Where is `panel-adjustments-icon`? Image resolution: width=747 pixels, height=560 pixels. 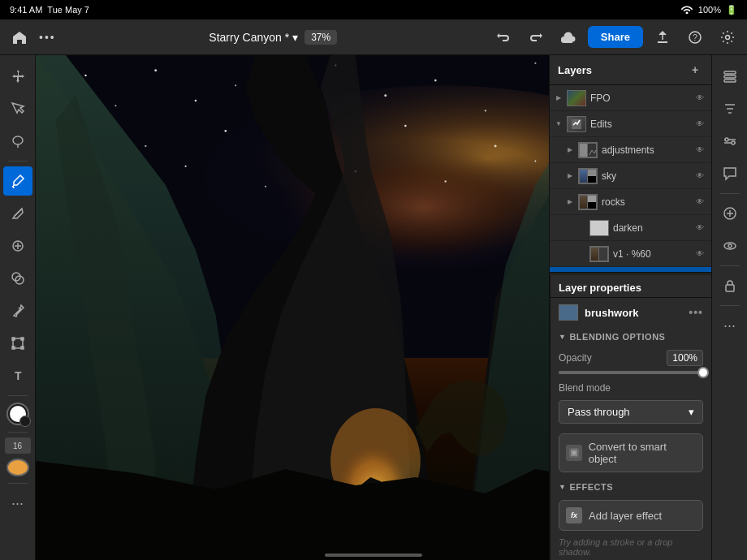
panel-adjustments-icon is located at coordinates (730, 141).